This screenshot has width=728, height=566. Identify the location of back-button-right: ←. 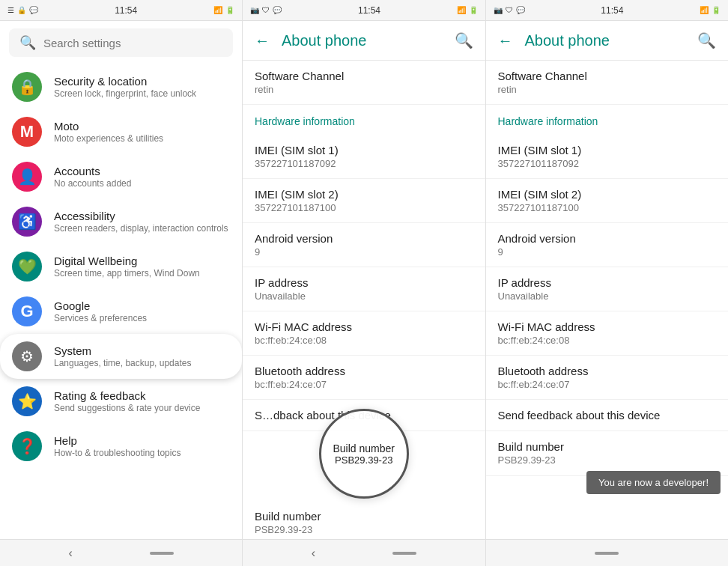
(506, 40).